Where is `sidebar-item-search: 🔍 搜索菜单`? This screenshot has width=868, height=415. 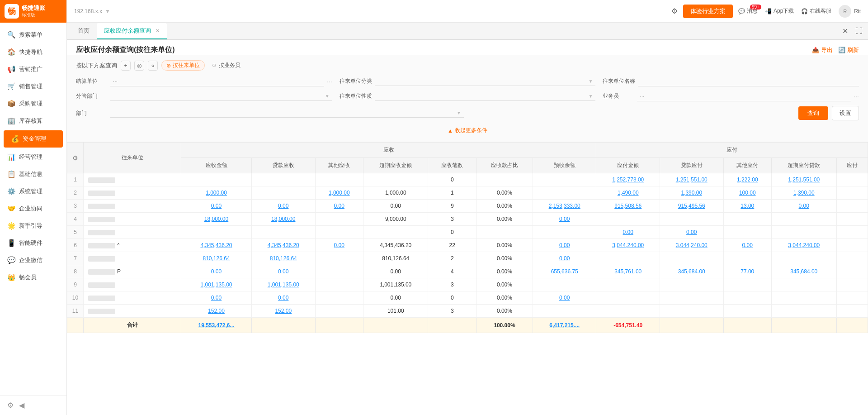
sidebar-item-search: 🔍 搜索菜单 is located at coordinates (33, 35).